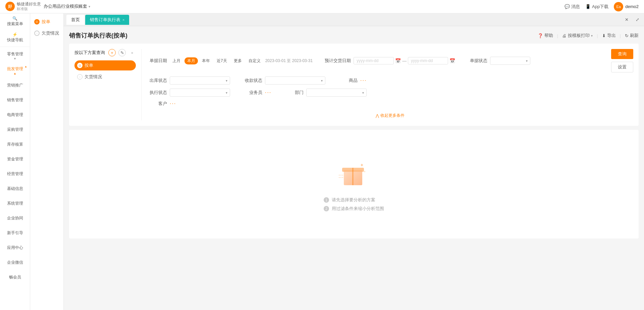 The height and width of the screenshot is (310, 644). I want to click on sidebar-item-inventory: 库存核算, so click(15, 144).